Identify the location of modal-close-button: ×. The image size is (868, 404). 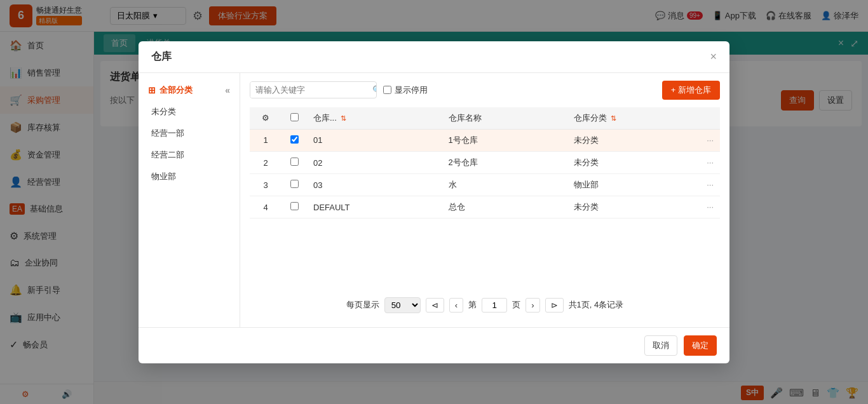
(713, 57).